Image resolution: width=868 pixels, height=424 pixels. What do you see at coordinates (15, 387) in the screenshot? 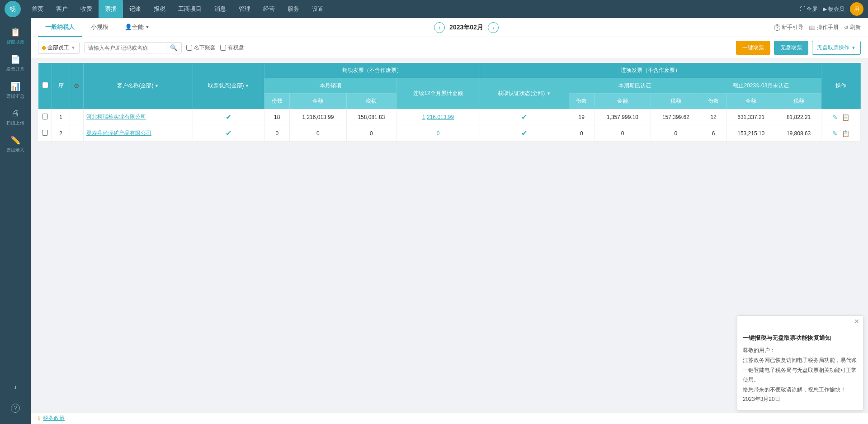
I see `download-icon: ⬇` at bounding box center [15, 387].